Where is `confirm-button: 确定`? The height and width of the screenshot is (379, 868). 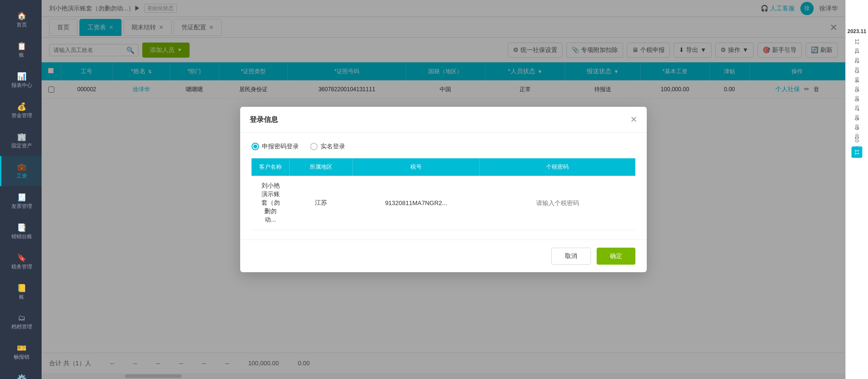
confirm-button: 确定 is located at coordinates (616, 256).